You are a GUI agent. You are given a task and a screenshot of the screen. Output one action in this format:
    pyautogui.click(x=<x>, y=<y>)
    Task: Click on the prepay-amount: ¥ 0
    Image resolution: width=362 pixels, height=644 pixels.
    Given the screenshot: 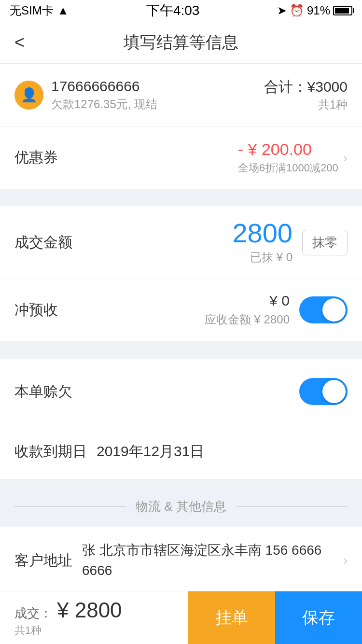 What is the action you would take?
    pyautogui.click(x=247, y=301)
    